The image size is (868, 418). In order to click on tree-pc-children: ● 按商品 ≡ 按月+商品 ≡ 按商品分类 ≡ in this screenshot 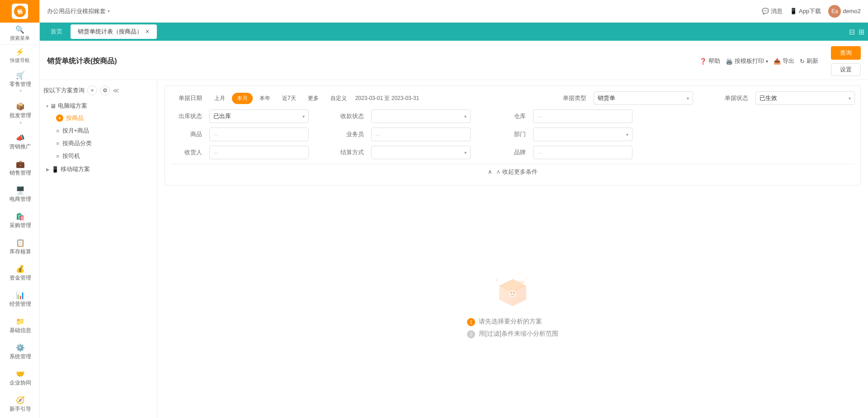, I will do `click(99, 137)`.